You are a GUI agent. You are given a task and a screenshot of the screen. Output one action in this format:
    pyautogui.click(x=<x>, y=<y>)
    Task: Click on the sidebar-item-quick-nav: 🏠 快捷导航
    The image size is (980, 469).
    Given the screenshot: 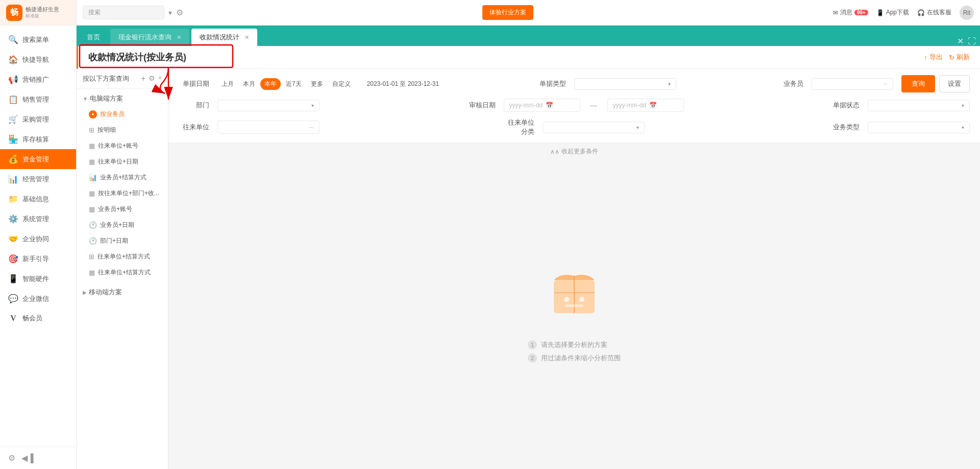 What is the action you would take?
    pyautogui.click(x=38, y=59)
    